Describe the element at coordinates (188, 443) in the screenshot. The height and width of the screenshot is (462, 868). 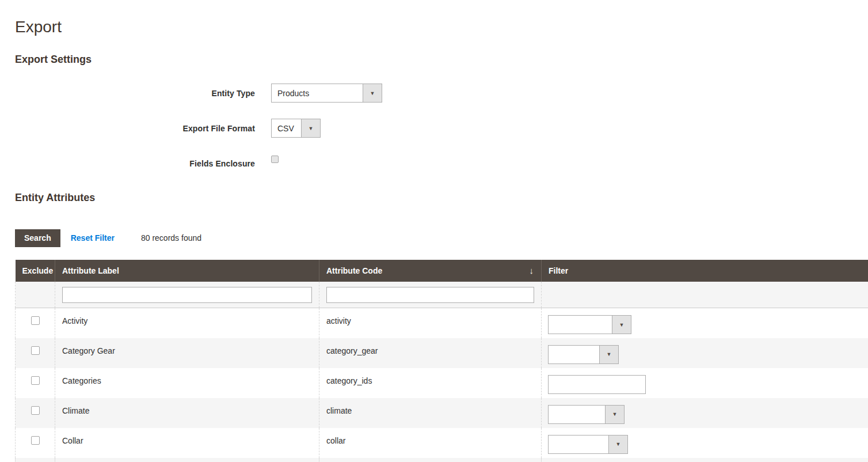
I see `attribute-label-cell: Collar` at that location.